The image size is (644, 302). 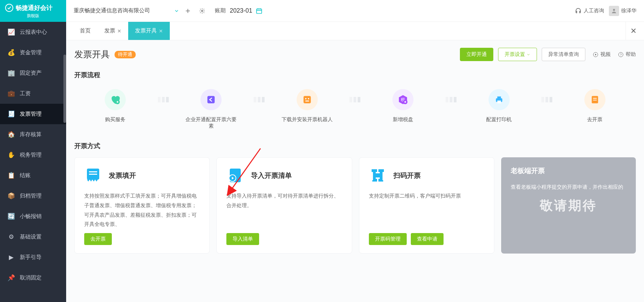 What do you see at coordinates (388, 239) in the screenshot?
I see `card-action-0: 开票码管理` at bounding box center [388, 239].